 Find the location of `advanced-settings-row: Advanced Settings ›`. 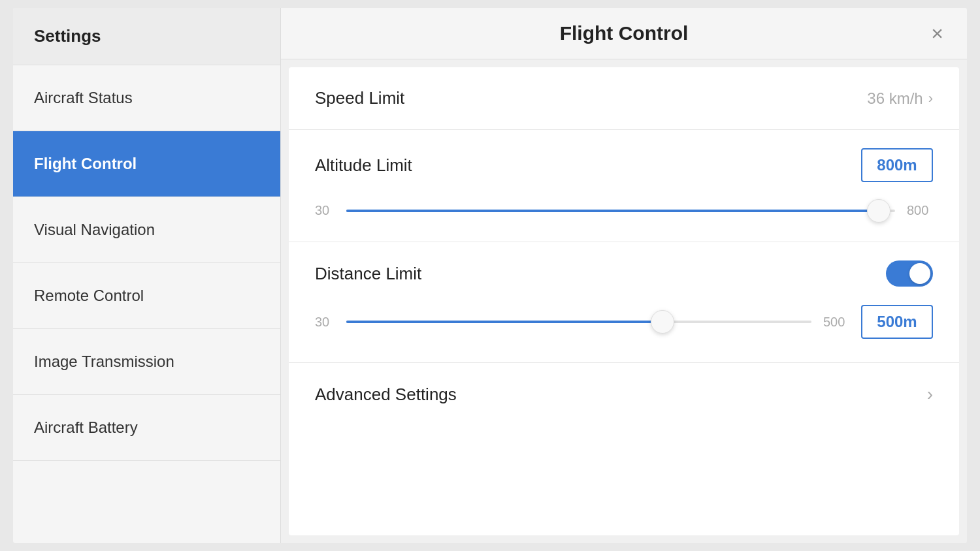

advanced-settings-row: Advanced Settings › is located at coordinates (624, 394).